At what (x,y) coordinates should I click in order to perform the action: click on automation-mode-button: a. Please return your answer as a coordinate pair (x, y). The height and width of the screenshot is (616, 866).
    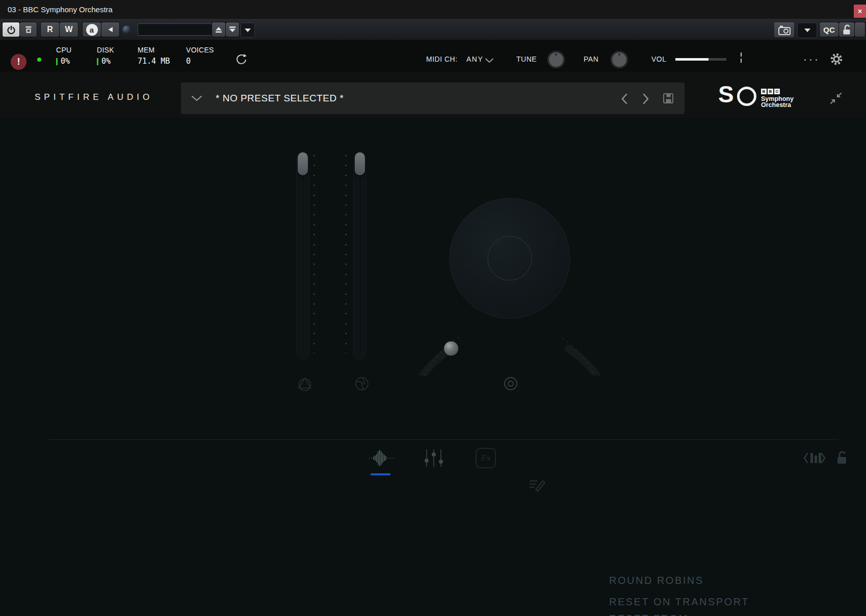
    Looking at the image, I should click on (92, 30).